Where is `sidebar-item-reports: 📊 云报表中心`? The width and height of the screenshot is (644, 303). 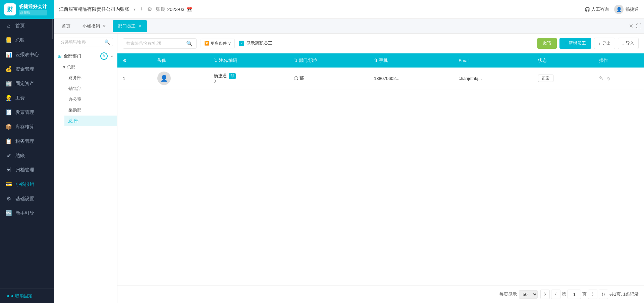 sidebar-item-reports: 📊 云报表中心 is located at coordinates (27, 54).